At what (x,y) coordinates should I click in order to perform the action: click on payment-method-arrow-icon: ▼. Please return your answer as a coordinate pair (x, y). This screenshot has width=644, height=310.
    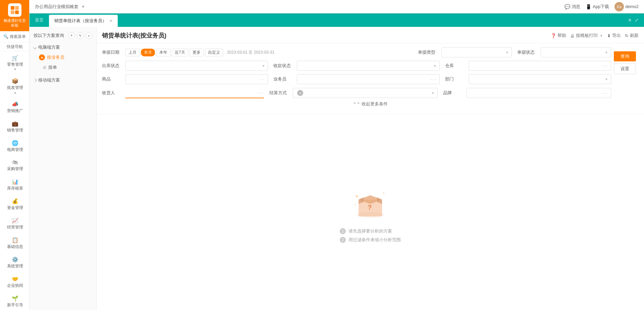
    Looking at the image, I should click on (433, 93).